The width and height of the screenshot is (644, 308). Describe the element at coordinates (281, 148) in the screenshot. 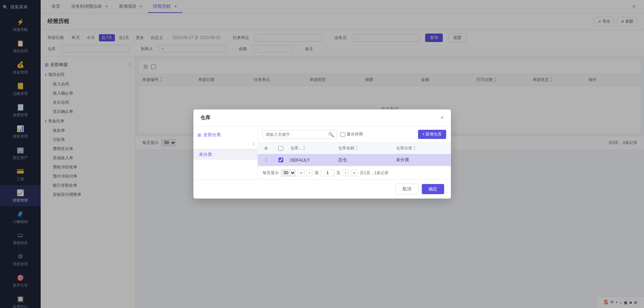

I see `th-check` at that location.